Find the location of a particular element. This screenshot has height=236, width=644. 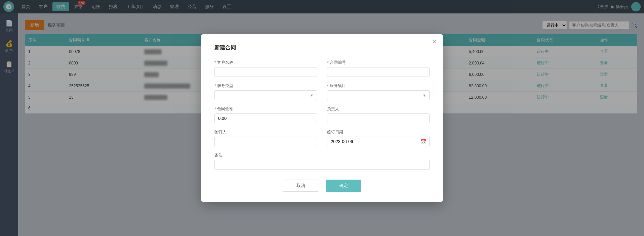

label-contract-amount: * 合同金额 is located at coordinates (266, 109).